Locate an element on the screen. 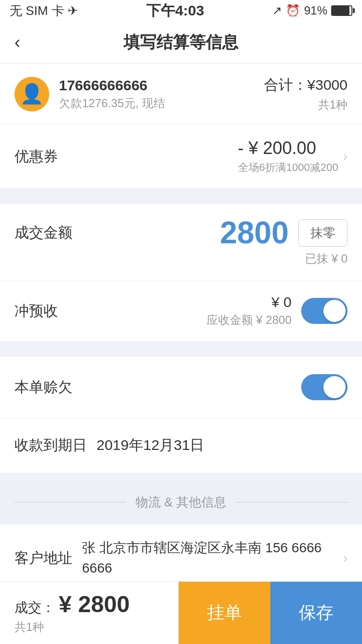 The image size is (362, 644). customer-row: 👤 17666666666 欠款1276.35元, 现结 合计：¥3000 共1… is located at coordinates (181, 94).